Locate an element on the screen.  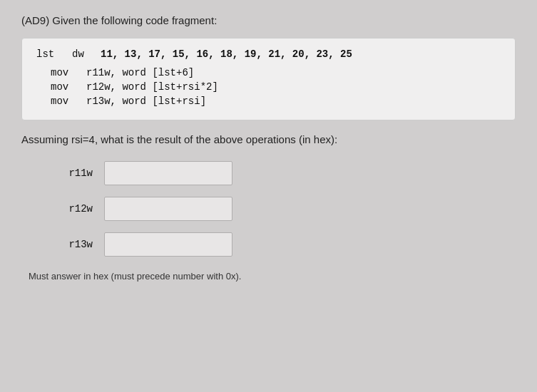
operand-1: r11w, word [lst+6] is located at coordinates (140, 73).